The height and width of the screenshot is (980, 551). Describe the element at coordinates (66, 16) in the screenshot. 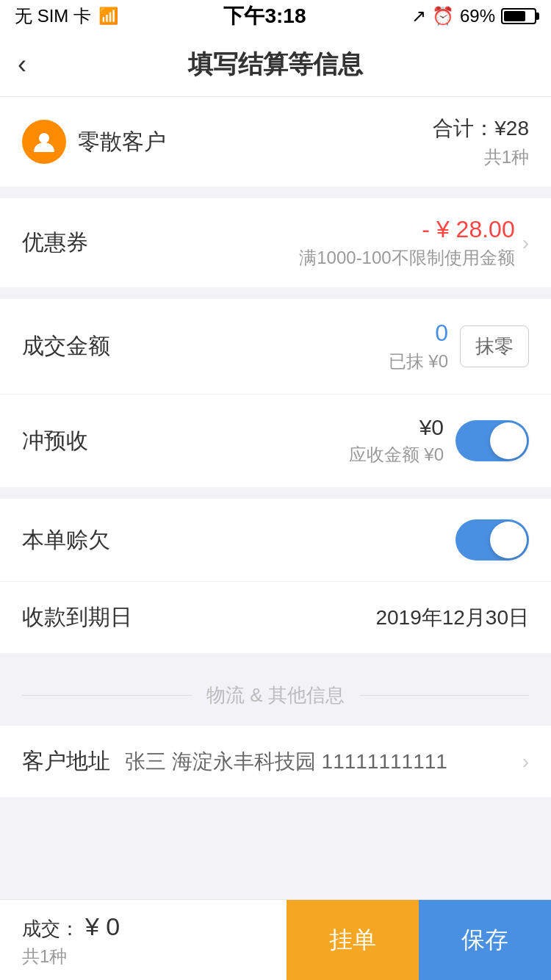

I see `status-left: 无 SIM 卡 📶` at that location.